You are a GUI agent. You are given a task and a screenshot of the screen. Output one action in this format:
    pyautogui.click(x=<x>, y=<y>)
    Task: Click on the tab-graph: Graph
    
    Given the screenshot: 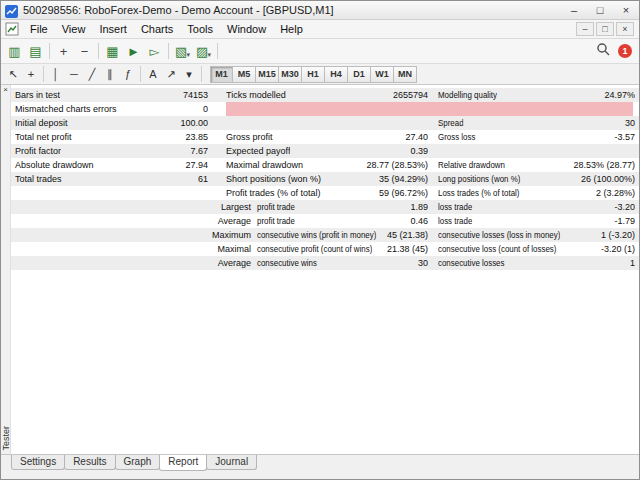 What is the action you would take?
    pyautogui.click(x=138, y=462)
    